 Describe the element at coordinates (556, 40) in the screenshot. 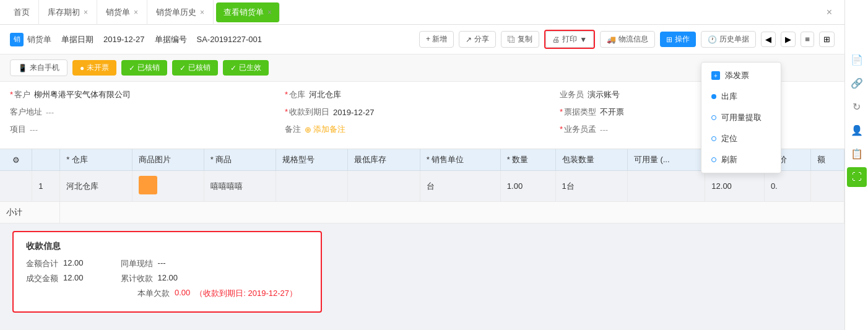

I see `print-icon: 🖨` at that location.